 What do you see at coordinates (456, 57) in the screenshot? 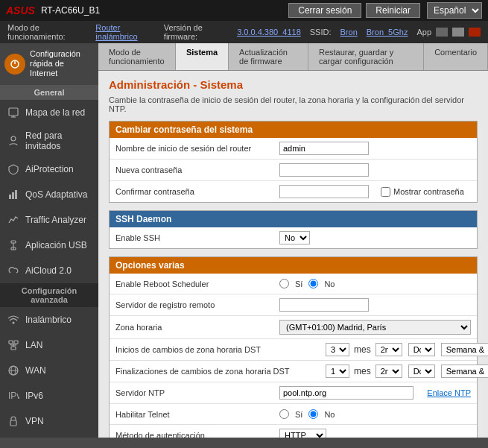
I see `tab-comment: Comentario` at bounding box center [456, 57].